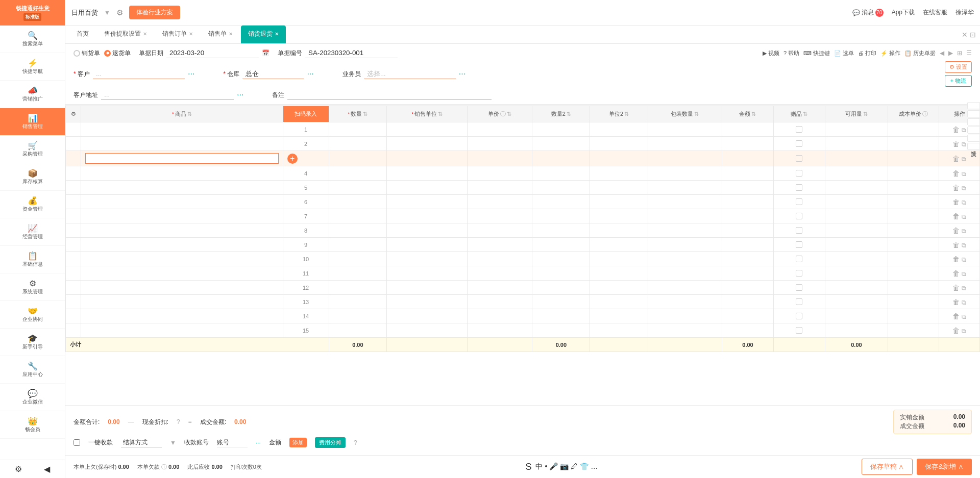  I want to click on th-settings: ⚙, so click(74, 114).